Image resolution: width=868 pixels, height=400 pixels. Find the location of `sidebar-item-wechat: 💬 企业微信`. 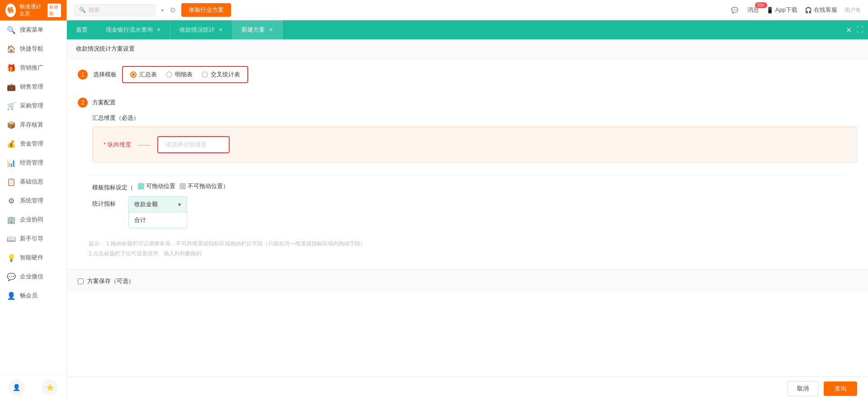

sidebar-item-wechat: 💬 企业微信 is located at coordinates (33, 277).